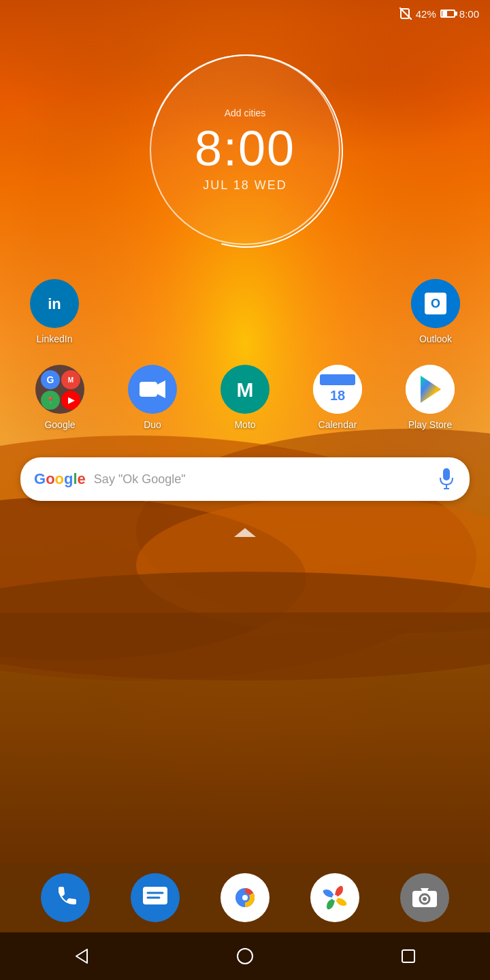 Image resolution: width=490 pixels, height=980 pixels. Describe the element at coordinates (446, 479) in the screenshot. I see `mic-icon` at that location.